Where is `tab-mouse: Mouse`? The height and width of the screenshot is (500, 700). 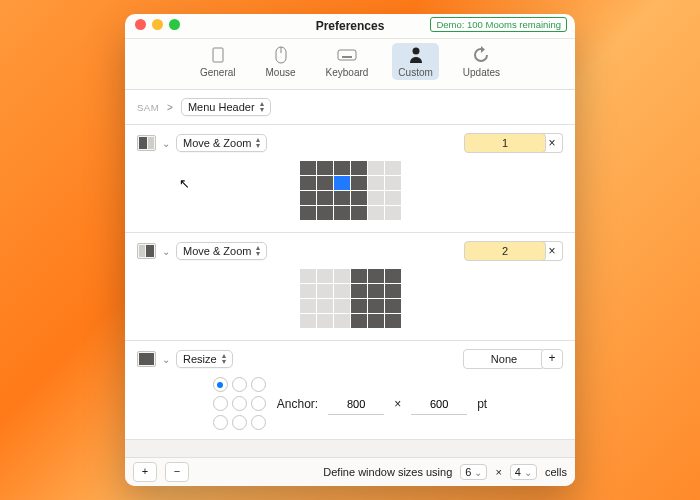
tab-mouse: Mouse is located at coordinates (281, 62).